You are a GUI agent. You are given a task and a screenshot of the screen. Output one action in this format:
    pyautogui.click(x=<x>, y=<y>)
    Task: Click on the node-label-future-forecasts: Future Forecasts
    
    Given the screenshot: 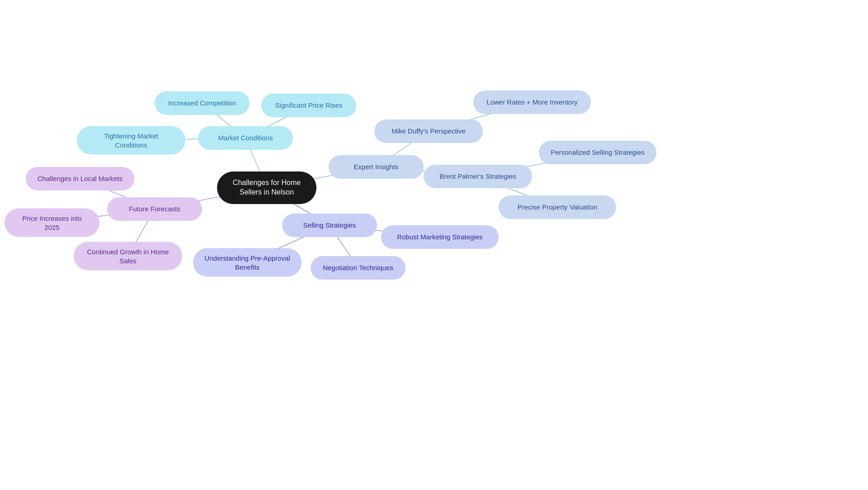 What is the action you would take?
    pyautogui.click(x=155, y=209)
    